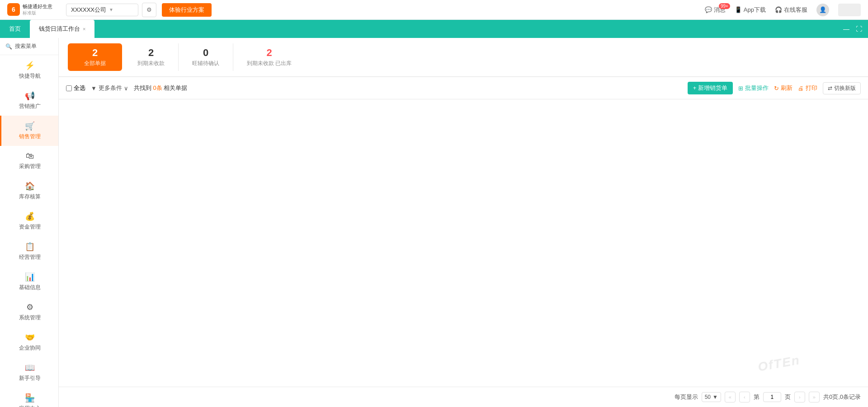 Image resolution: width=868 pixels, height=407 pixels. I want to click on sidebar-label-quick-nav: 快捷导航, so click(30, 76).